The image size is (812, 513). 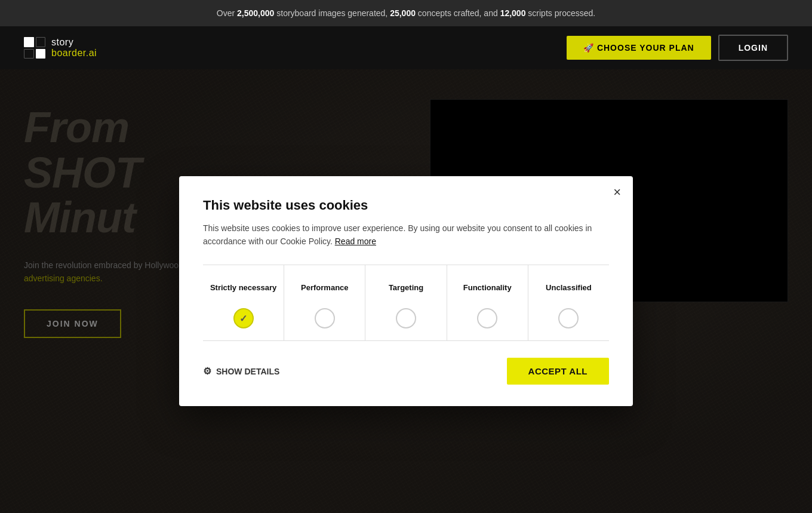 What do you see at coordinates (60, 48) in the screenshot?
I see `logo: storyboarder.ai` at bounding box center [60, 48].